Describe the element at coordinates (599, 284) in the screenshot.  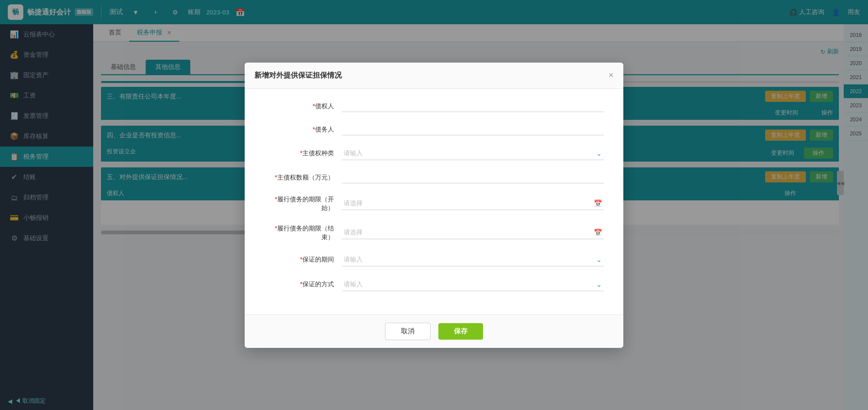
I see `chevron-down-icon-8: ⌄` at that location.